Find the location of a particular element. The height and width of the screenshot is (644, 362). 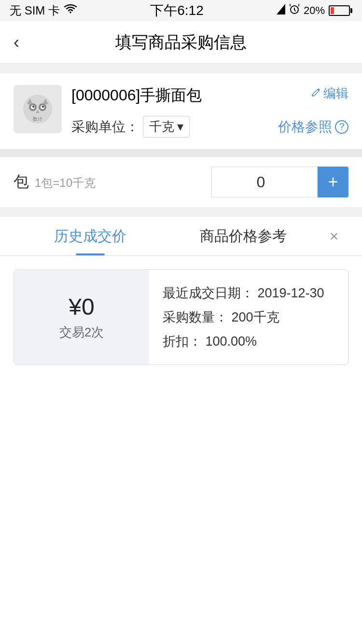

history-discount: 折扣： 100.00% is located at coordinates (249, 341).